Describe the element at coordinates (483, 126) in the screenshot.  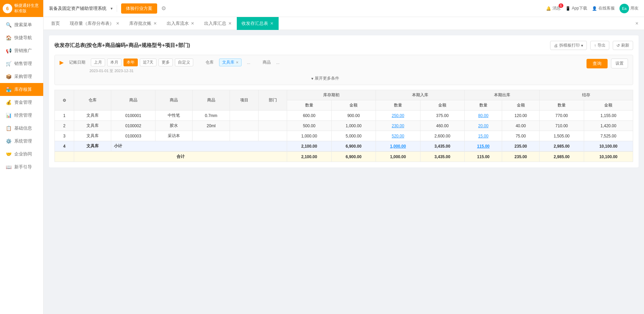
I see `row2-out-qty-link: 20.00` at that location.